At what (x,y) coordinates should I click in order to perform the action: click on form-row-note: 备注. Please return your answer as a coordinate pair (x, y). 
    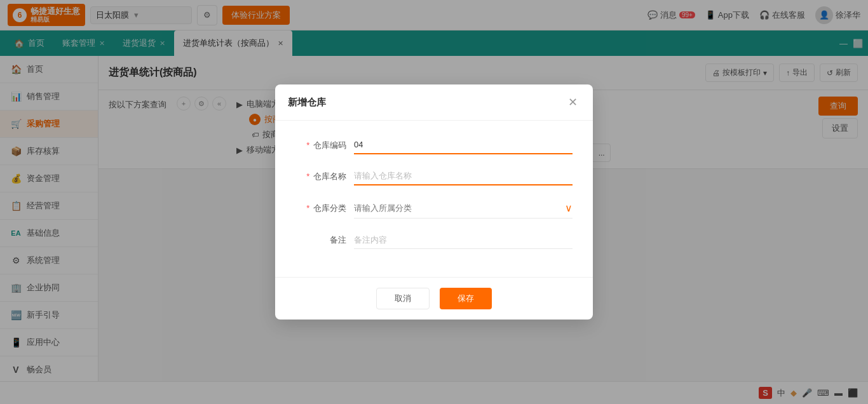
    Looking at the image, I should click on (434, 240).